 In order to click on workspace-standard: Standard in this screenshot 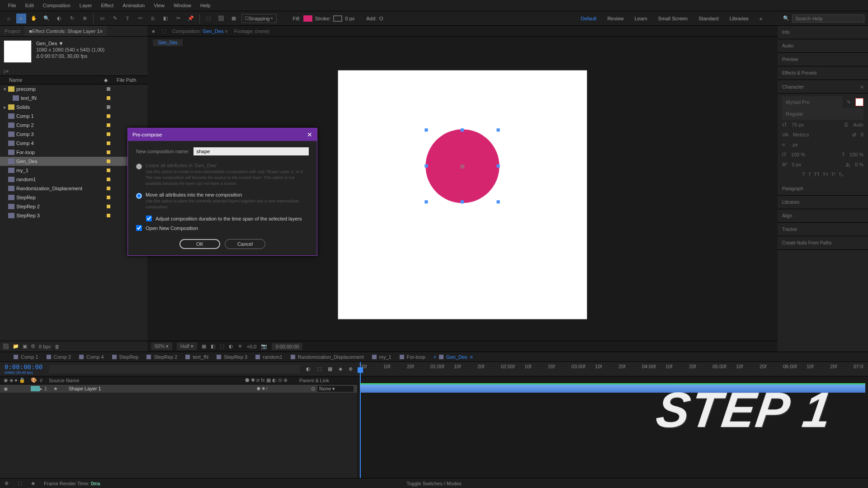, I will do `click(709, 19)`.